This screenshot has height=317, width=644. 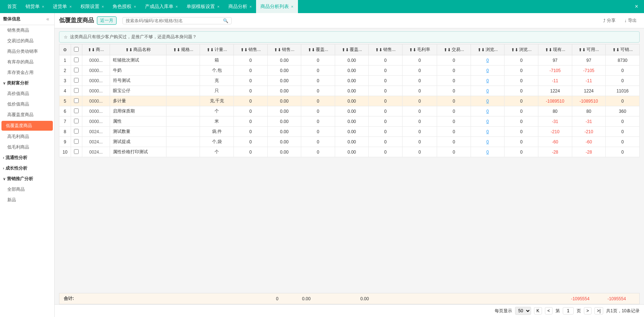 I want to click on search-icon: 🔍, so click(x=226, y=21).